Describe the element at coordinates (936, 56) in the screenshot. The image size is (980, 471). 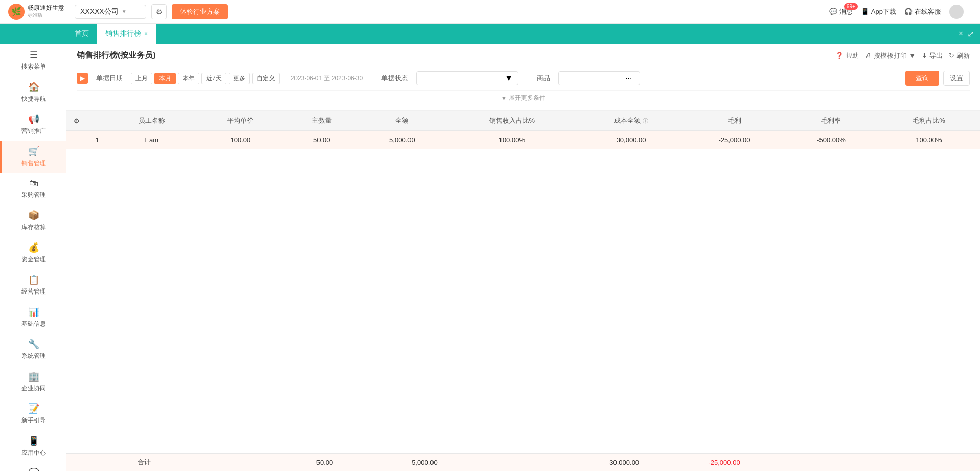
I see `export-label: 导出` at that location.